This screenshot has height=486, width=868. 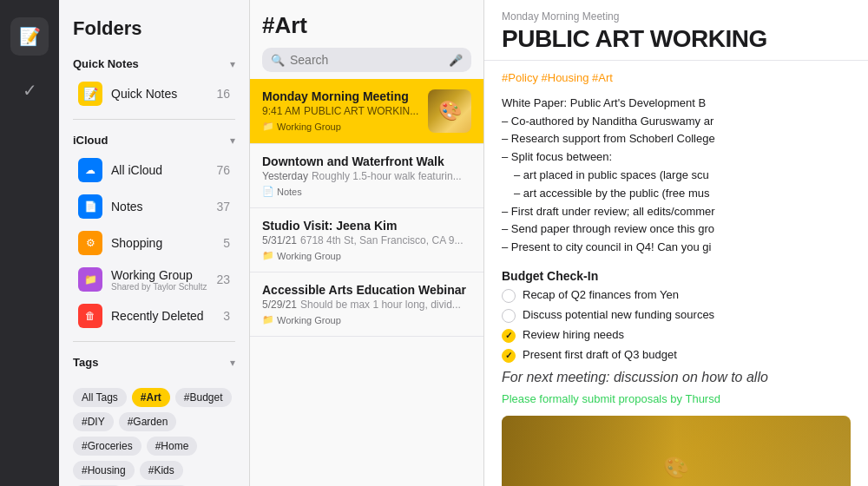 What do you see at coordinates (676, 175) in the screenshot?
I see `body-intro-line-5: – art placed in public spaces (large scu` at bounding box center [676, 175].